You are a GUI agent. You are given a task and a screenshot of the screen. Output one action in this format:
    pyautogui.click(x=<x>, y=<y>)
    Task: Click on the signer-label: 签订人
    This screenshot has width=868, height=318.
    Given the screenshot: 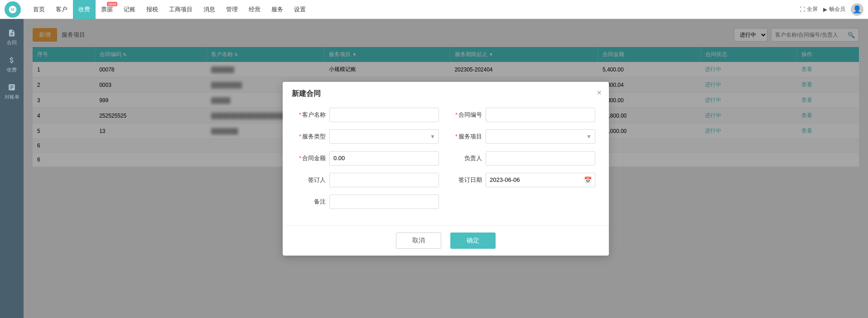 What is the action you would take?
    pyautogui.click(x=311, y=180)
    